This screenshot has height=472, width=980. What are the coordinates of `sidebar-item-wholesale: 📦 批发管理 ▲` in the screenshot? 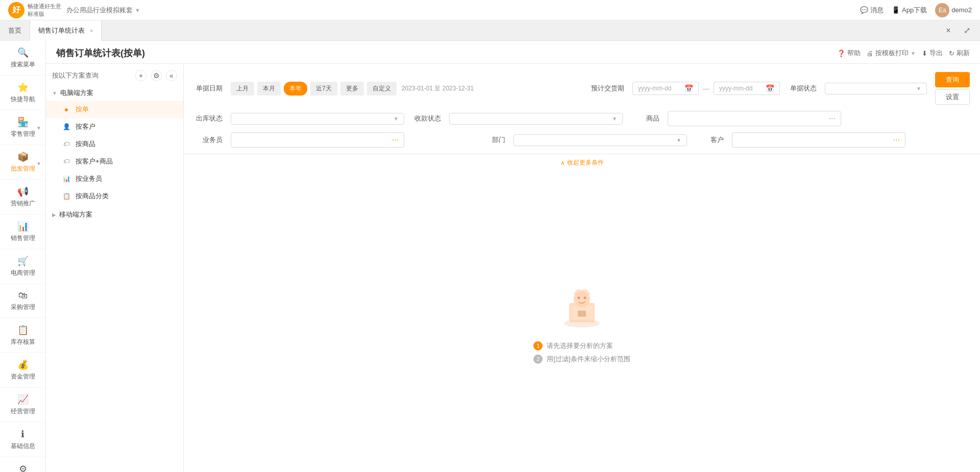 It's located at (22, 162).